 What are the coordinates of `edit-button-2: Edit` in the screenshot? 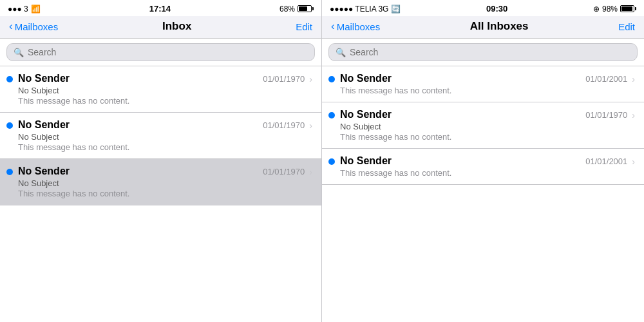 It's located at (627, 27).